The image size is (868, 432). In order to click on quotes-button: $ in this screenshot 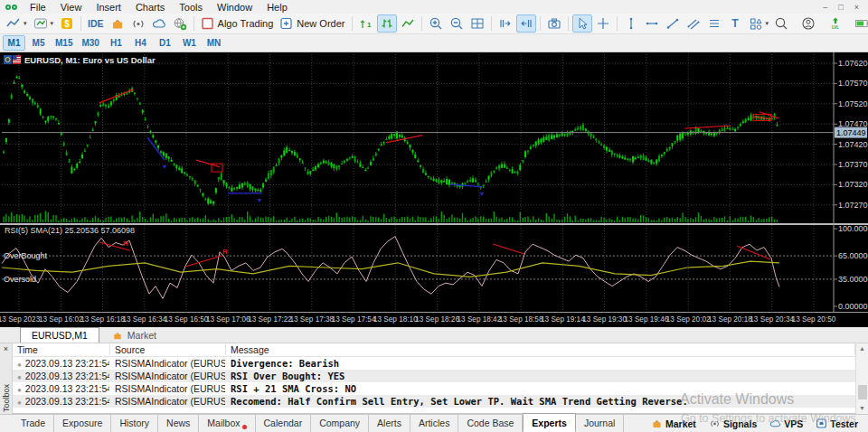, I will do `click(67, 23)`.